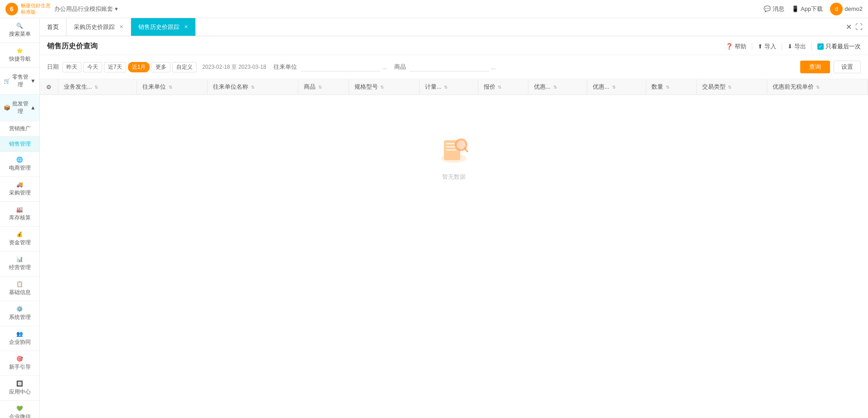 The width and height of the screenshot is (868, 418). Describe the element at coordinates (813, 9) in the screenshot. I see `header-right: 💬 消息 📱 App下载 d demo2` at that location.